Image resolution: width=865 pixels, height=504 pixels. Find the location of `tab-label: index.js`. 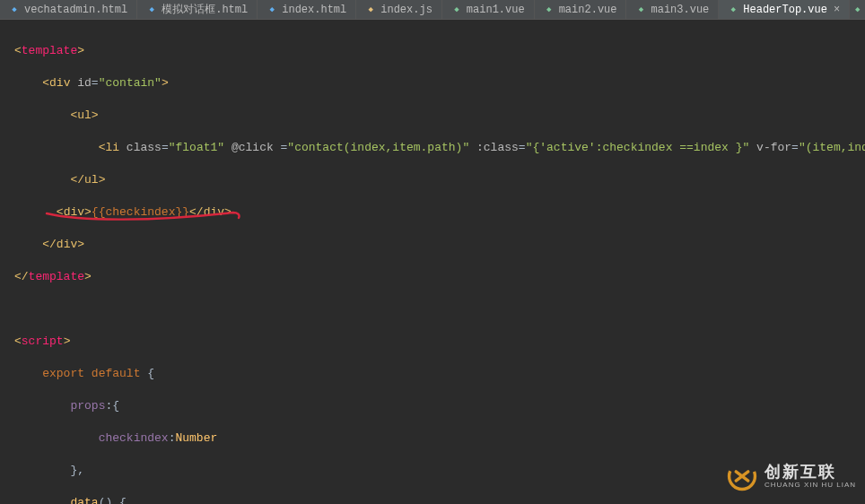

tab-label: index.js is located at coordinates (406, 10).